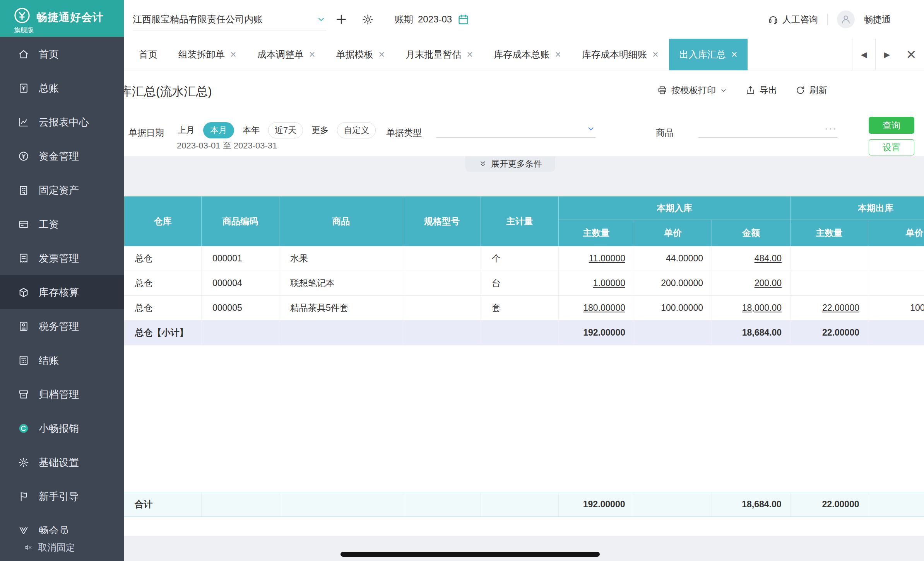 The image size is (924, 561). What do you see at coordinates (229, 19) in the screenshot?
I see `company-selector: 江西服宝精品有限责任公司内账` at bounding box center [229, 19].